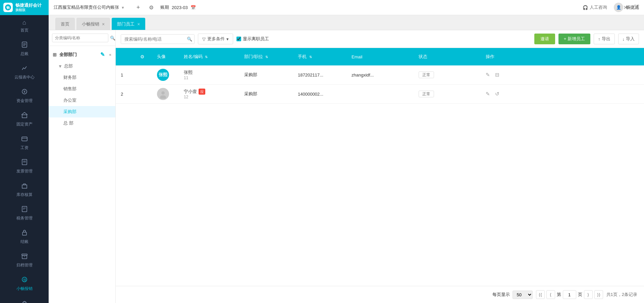 Image resolution: width=644 pixels, height=303 pixels. Describe the element at coordinates (70, 89) in the screenshot. I see `dept-label-sales: 销售部` at that location.